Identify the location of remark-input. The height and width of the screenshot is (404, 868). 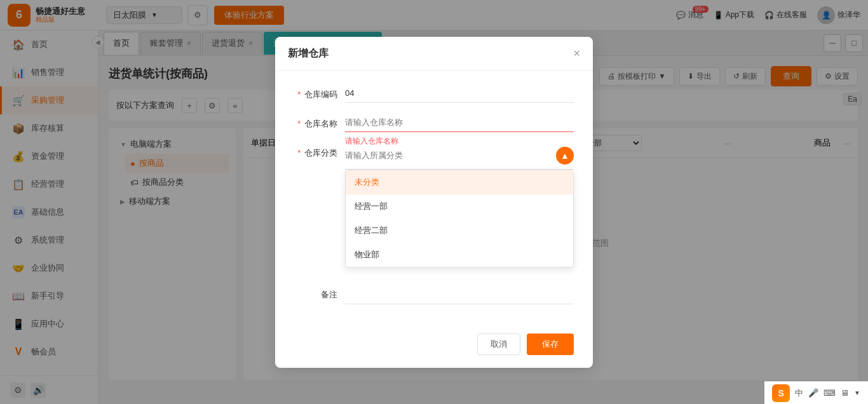
(459, 294).